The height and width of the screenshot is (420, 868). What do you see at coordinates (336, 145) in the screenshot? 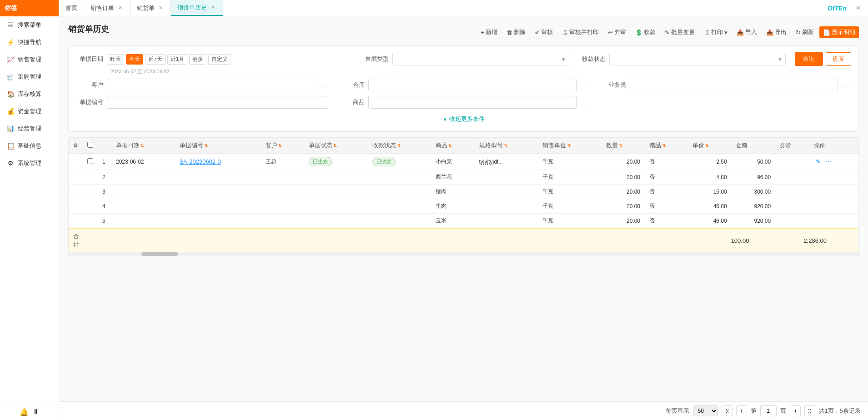
I see `th-doc-status: 单据状态⇅` at bounding box center [336, 145].